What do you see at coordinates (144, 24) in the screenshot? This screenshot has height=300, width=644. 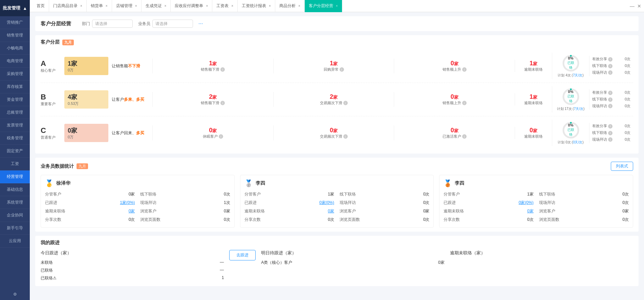 I see `staff-filter-label: 业务员` at bounding box center [144, 24].